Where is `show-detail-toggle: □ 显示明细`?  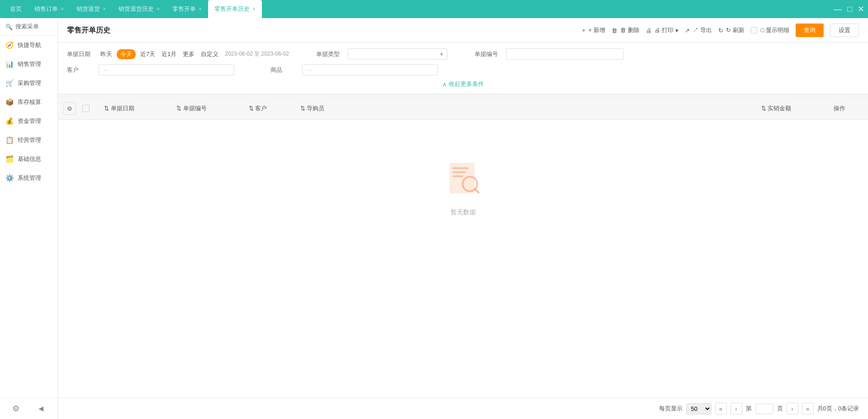
show-detail-toggle: □ 显示明细 is located at coordinates (770, 30).